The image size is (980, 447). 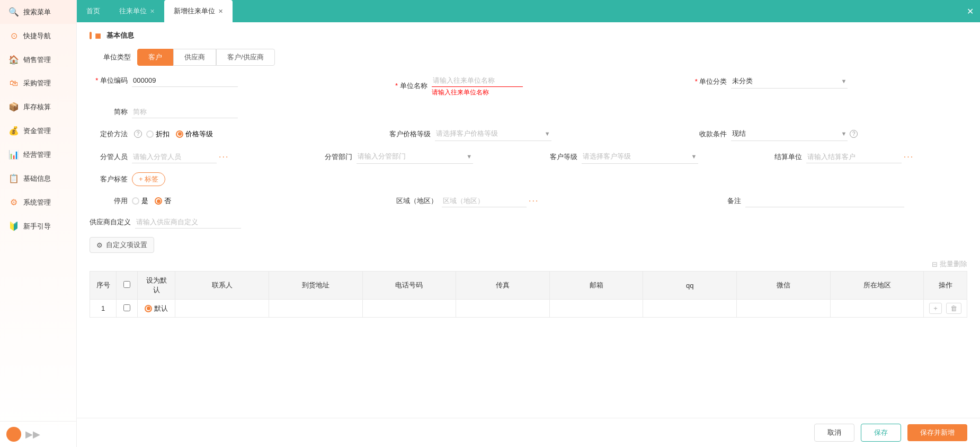 I want to click on sidebar-item-label: 搜索菜单, so click(x=37, y=12).